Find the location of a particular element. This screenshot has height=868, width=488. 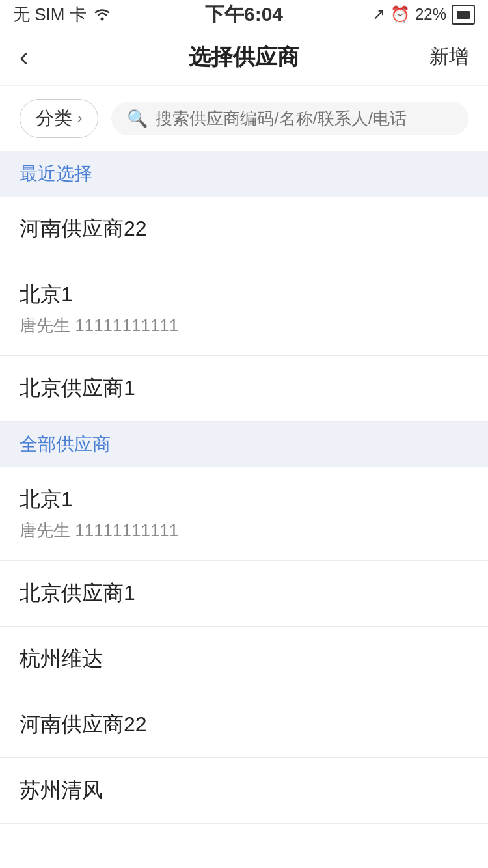

list-item: 苏州清风 is located at coordinates (244, 791).